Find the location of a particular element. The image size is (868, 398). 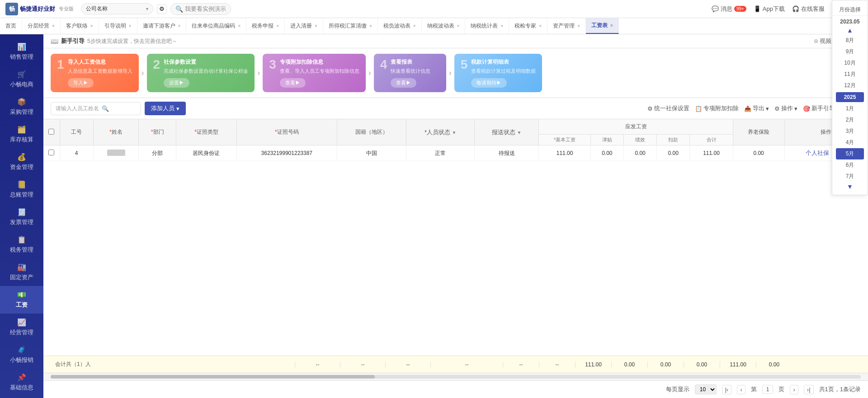

tab-suode: 所得税汇算清缴 × is located at coordinates (351, 26).